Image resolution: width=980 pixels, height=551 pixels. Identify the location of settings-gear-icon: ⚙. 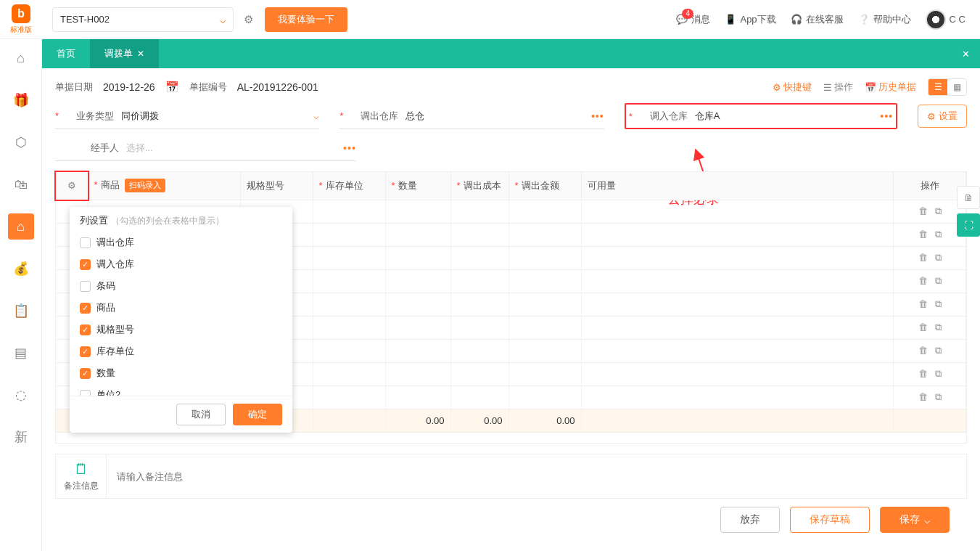
(248, 20).